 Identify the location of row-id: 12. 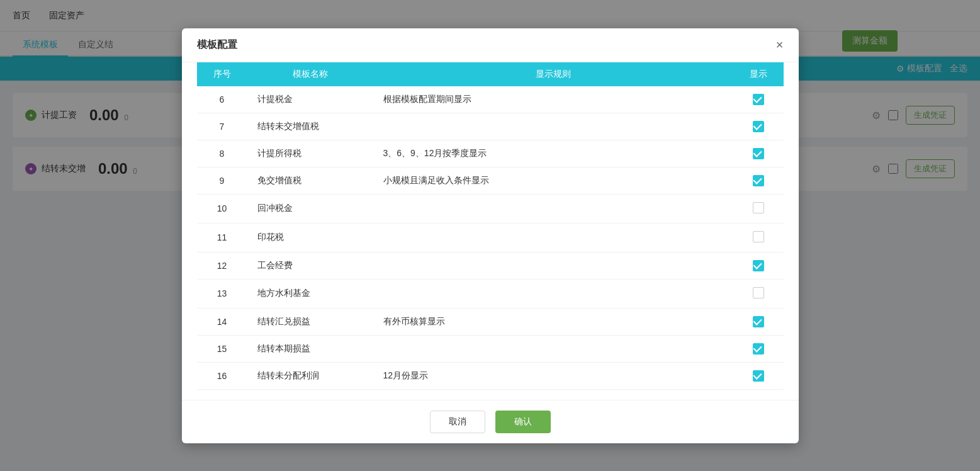
(222, 266).